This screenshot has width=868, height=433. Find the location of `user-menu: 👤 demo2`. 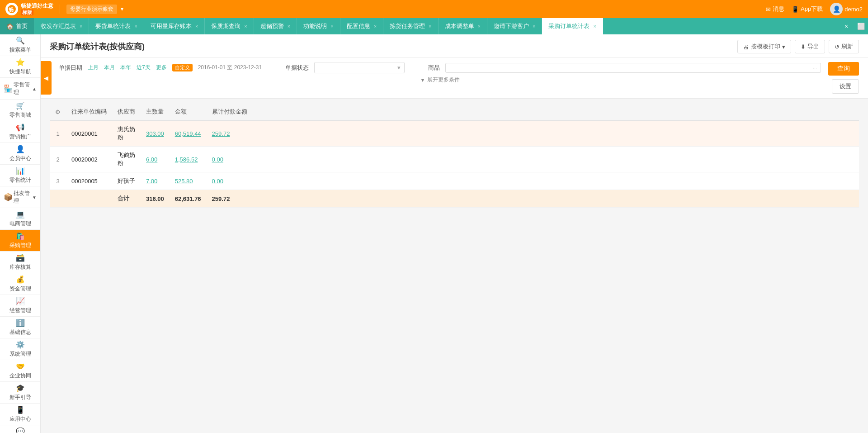

user-menu: 👤 demo2 is located at coordinates (846, 9).